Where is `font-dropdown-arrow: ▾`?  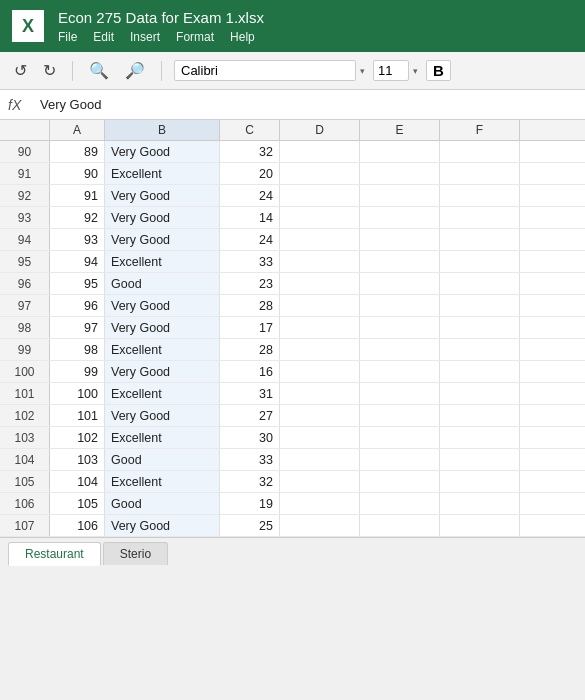 font-dropdown-arrow: ▾ is located at coordinates (362, 71).